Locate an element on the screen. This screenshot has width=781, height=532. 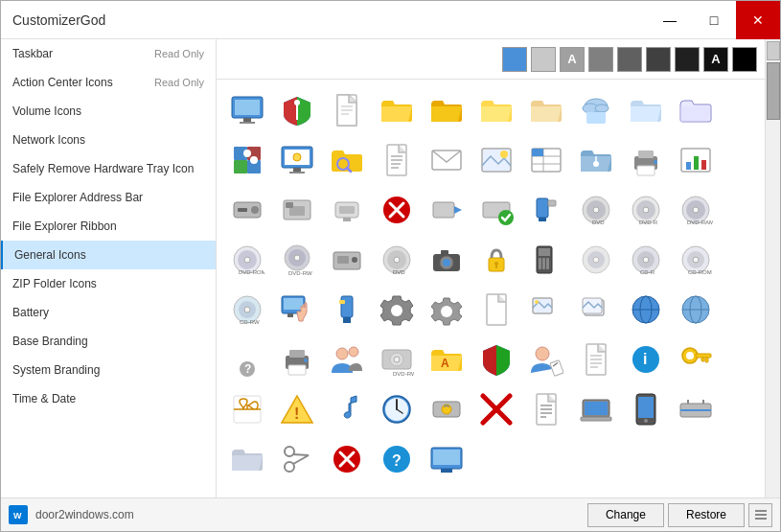
icon-camera is located at coordinates (447, 260).